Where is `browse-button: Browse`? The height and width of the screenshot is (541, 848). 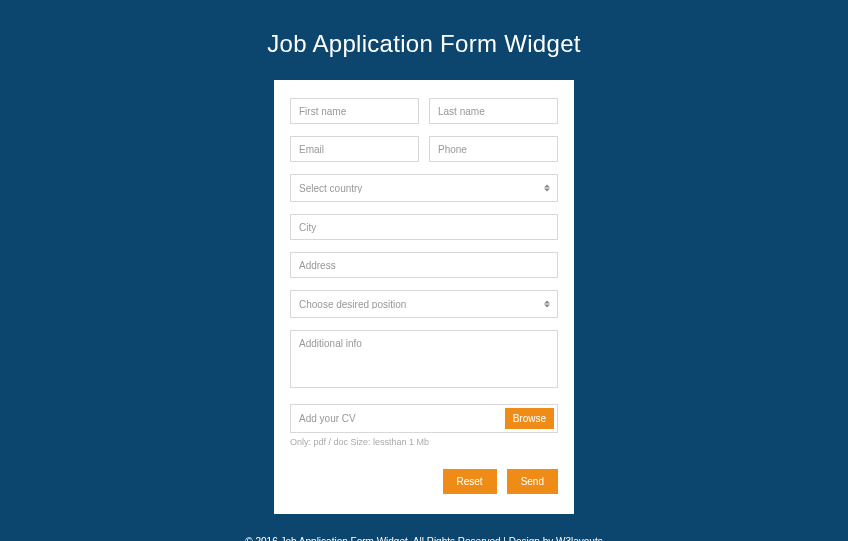
browse-button: Browse is located at coordinates (530, 418).